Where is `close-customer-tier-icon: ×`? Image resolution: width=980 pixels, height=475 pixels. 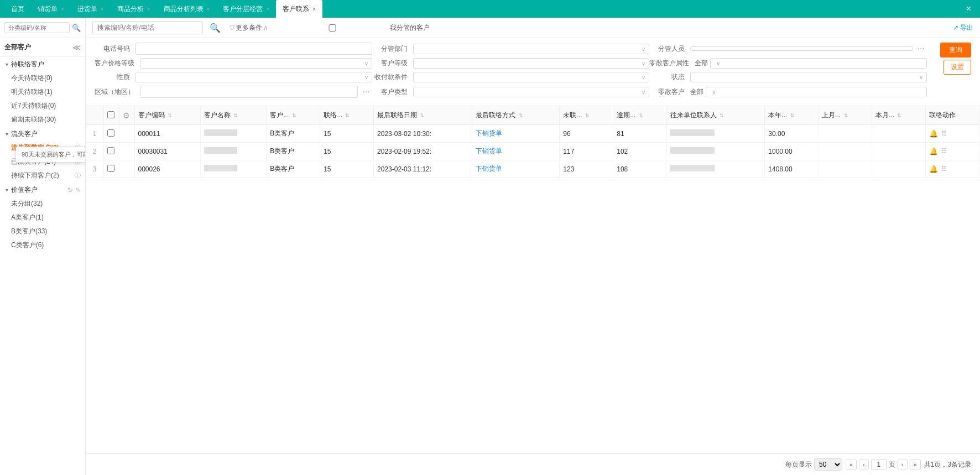
close-customer-tier-icon: × is located at coordinates (268, 9).